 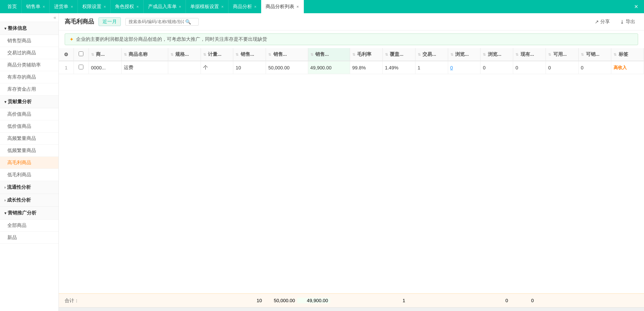 What do you see at coordinates (517, 68) in the screenshot?
I see `row-in-stock-value: 0` at bounding box center [517, 68].